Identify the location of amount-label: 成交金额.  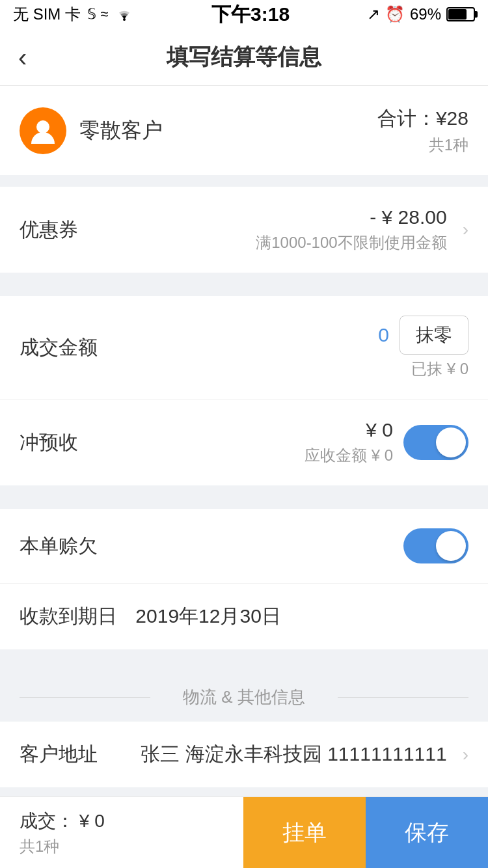
(59, 347).